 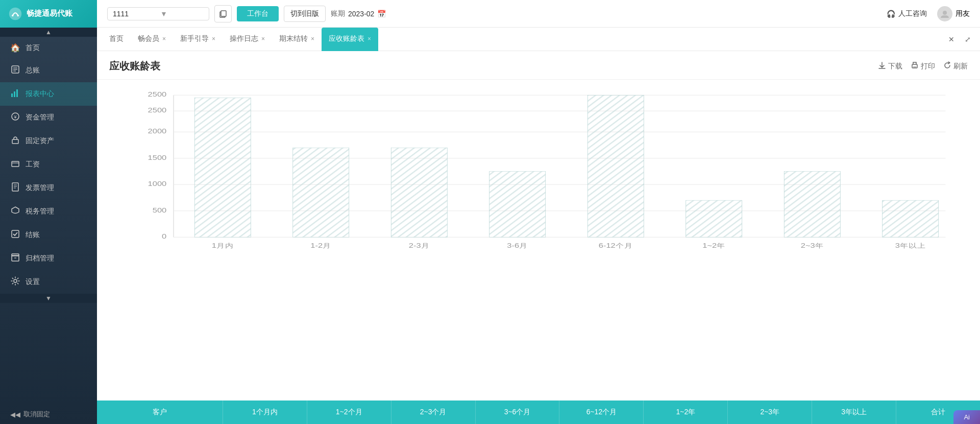 What do you see at coordinates (15, 141) in the screenshot?
I see `assets-icon` at bounding box center [15, 141].